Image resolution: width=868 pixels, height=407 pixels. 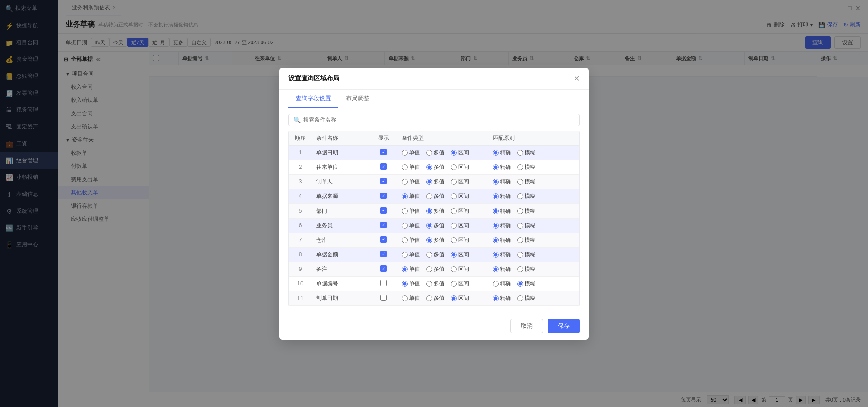 What do you see at coordinates (460, 270) in the screenshot?
I see `type-option-区间-9: 区间` at bounding box center [460, 270].